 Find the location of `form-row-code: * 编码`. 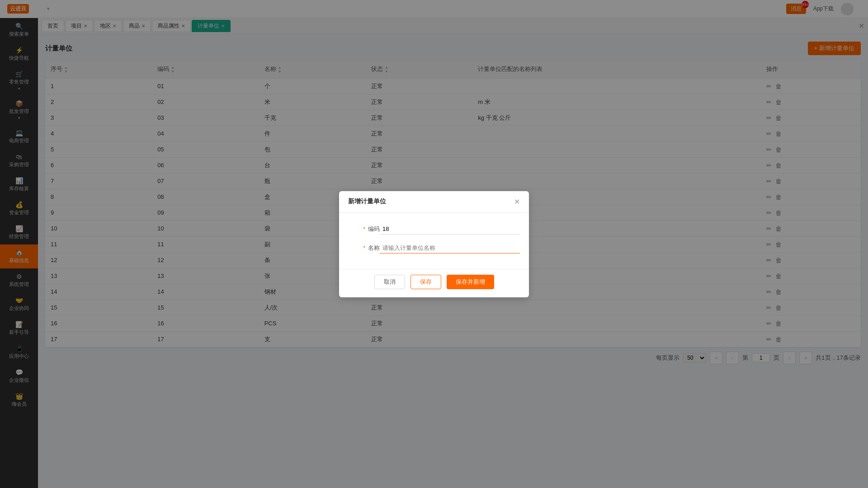

form-row-code: * 编码 is located at coordinates (434, 229).